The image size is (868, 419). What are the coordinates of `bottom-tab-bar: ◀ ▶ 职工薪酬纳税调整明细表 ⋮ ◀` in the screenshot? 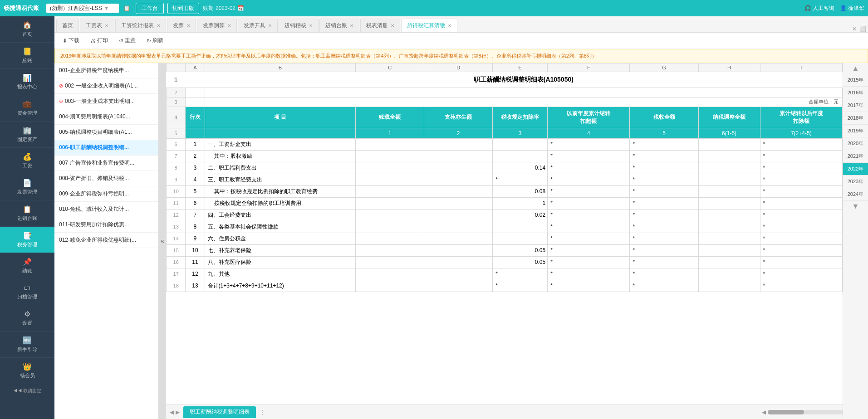 It's located at (517, 412).